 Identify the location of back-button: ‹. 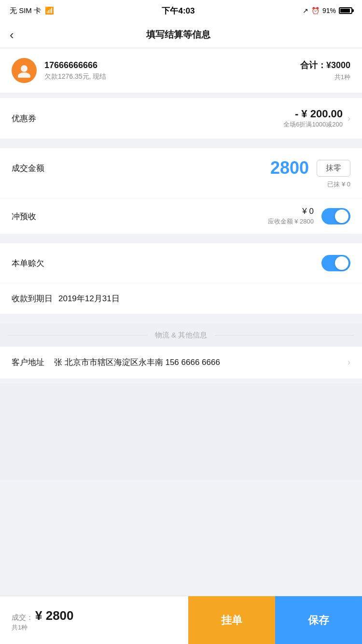
(12, 35).